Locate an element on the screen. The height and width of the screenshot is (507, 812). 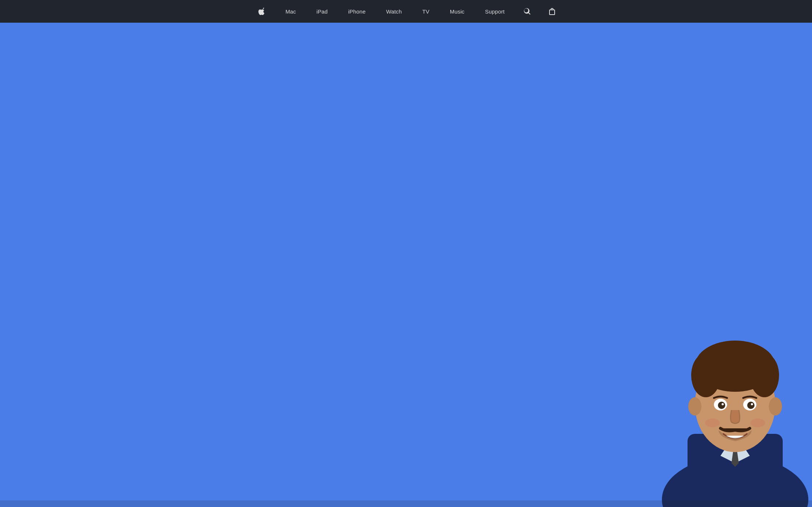
nav-item-music: Music is located at coordinates (457, 11).